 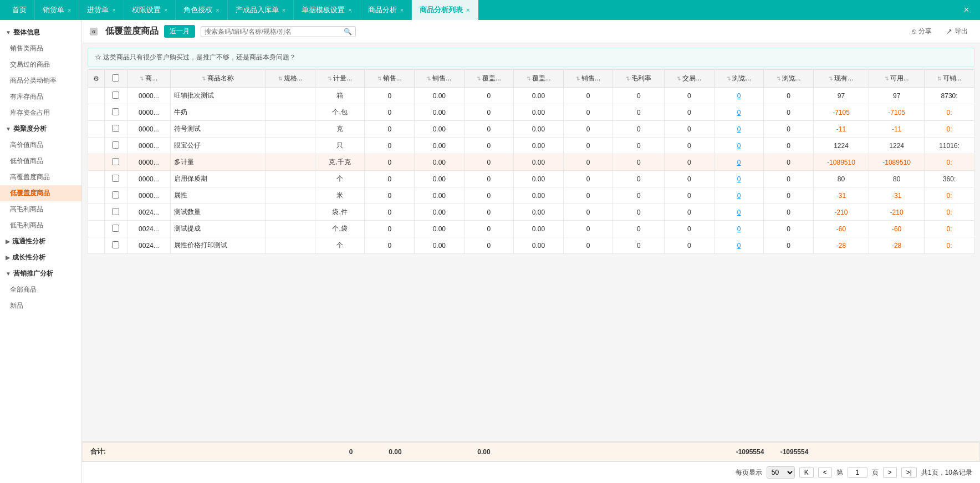 I want to click on sidebar-item-high-coverage: 高覆盖度商品, so click(x=41, y=177).